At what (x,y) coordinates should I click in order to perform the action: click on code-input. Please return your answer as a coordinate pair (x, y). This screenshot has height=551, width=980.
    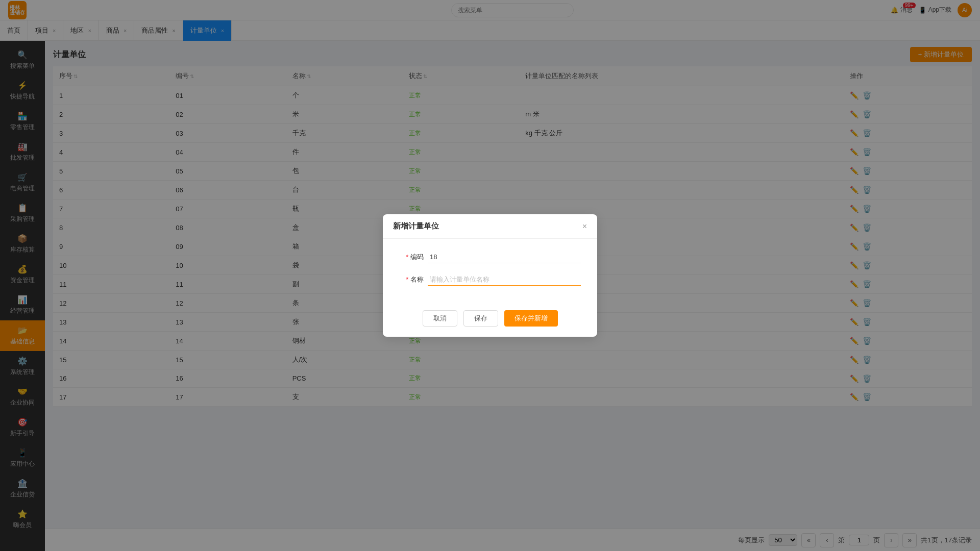
    Looking at the image, I should click on (504, 257).